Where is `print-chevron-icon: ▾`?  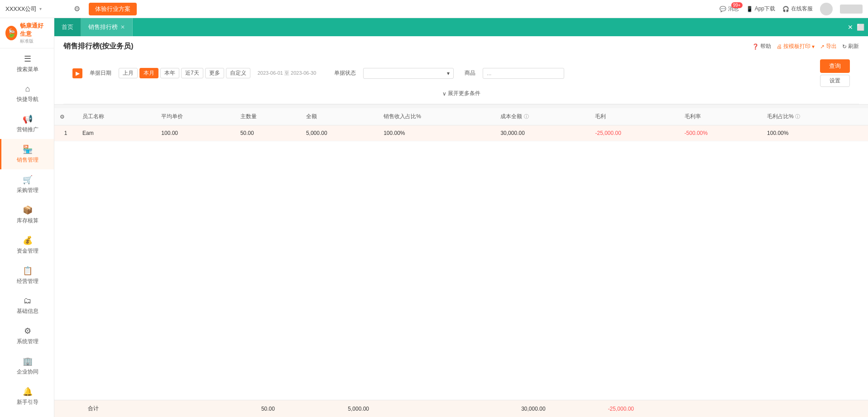 print-chevron-icon: ▾ is located at coordinates (813, 47).